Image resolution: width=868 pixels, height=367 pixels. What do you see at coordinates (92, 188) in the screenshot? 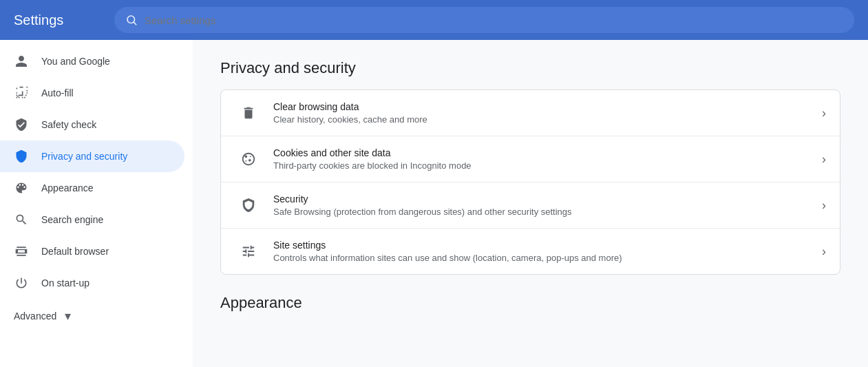
I see `sidebar-item-appearance: Appearance` at bounding box center [92, 188].